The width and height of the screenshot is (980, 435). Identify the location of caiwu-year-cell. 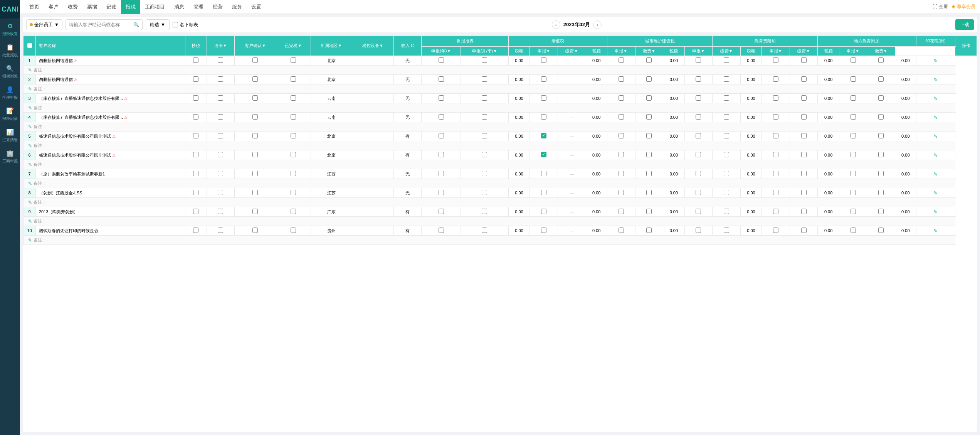
(441, 155).